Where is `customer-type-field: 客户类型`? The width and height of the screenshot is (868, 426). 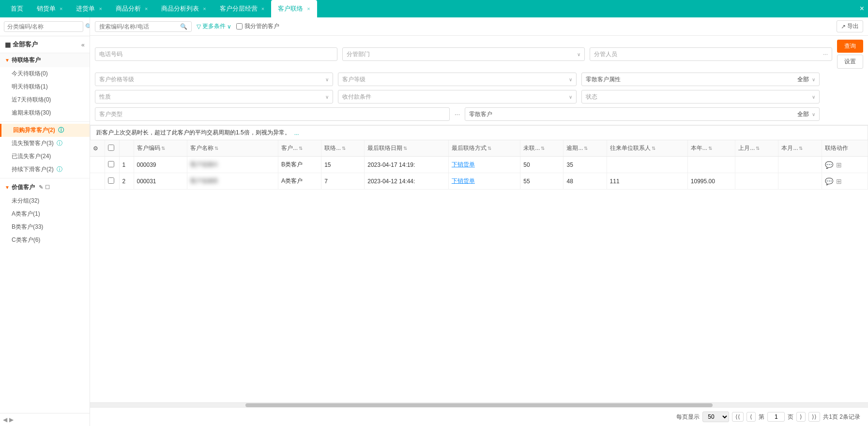
customer-type-field: 客户类型 is located at coordinates (272, 114).